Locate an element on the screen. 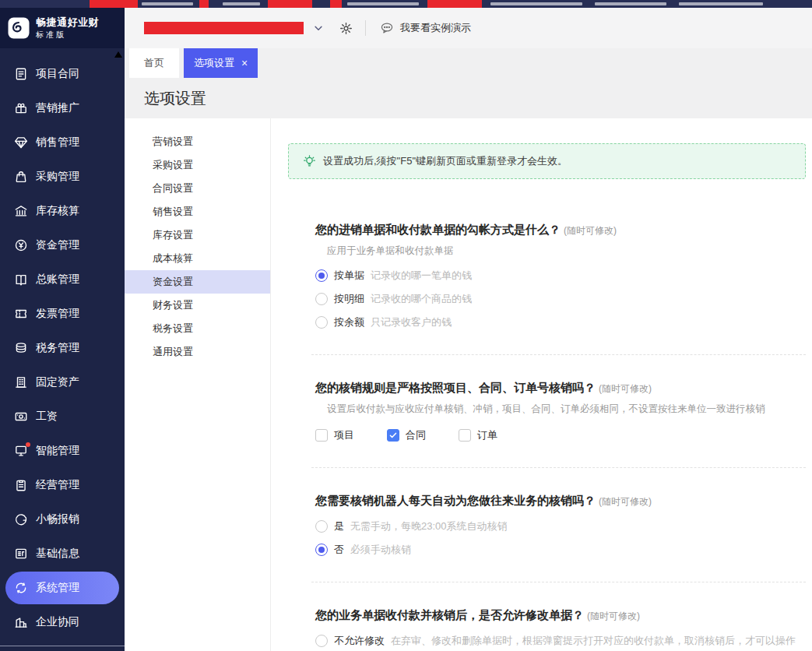 This screenshot has height=651, width=812. question-block: 您的业务单据收付款并核销后，是否允许修改单据？(随时可修改)不允许修改在弃审、修… is located at coordinates (547, 629).